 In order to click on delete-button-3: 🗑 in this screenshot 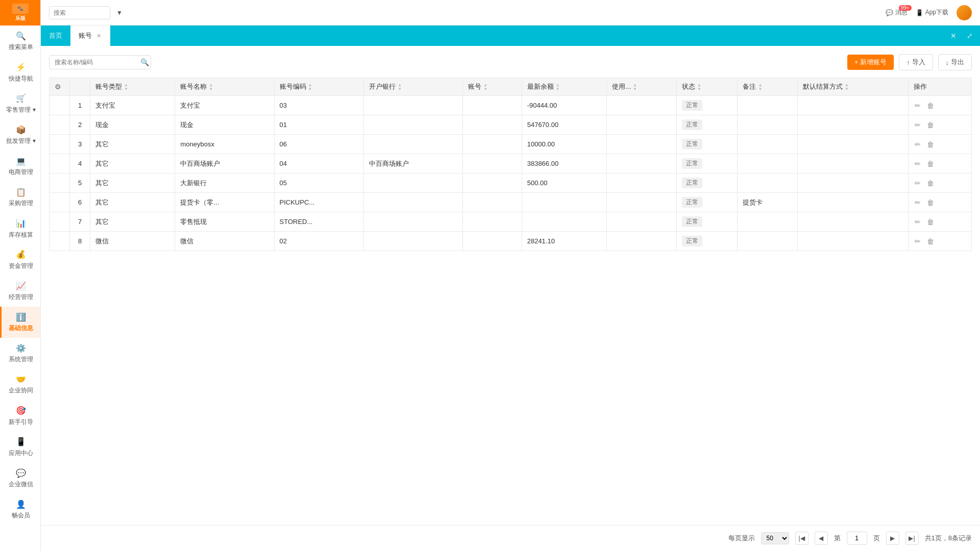, I will do `click(930, 144)`.